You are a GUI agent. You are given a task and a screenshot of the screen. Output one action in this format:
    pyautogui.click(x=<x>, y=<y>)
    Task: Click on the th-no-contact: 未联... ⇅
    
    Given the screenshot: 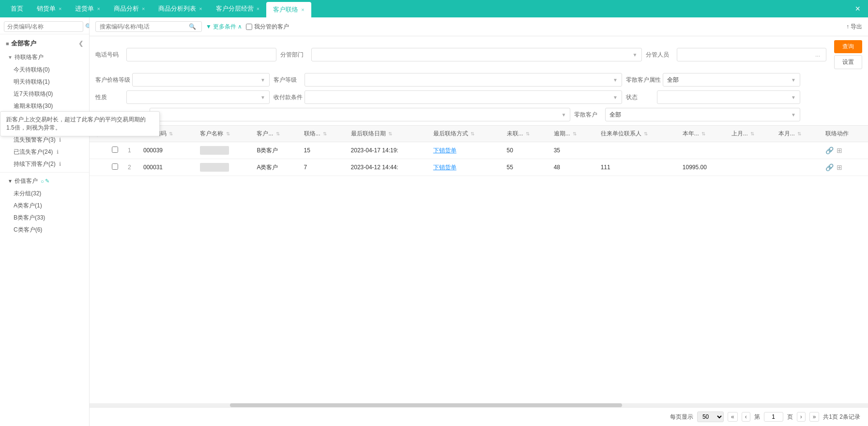 What is the action you would take?
    pyautogui.click(x=526, y=134)
    